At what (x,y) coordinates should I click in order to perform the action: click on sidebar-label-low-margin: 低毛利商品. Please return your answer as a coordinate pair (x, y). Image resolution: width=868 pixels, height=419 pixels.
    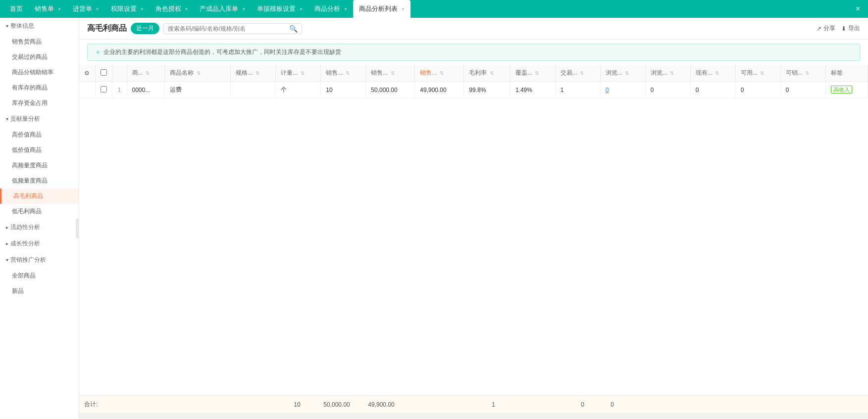
    Looking at the image, I should click on (27, 211).